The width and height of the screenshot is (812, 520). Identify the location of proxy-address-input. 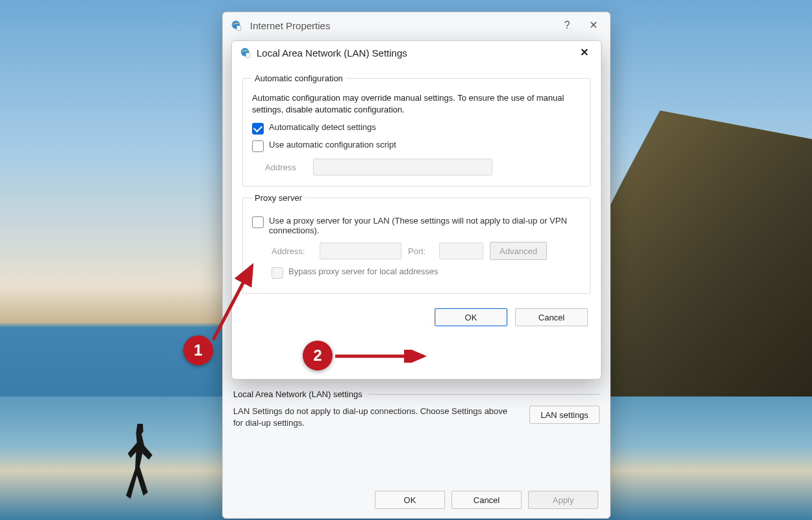
(361, 251).